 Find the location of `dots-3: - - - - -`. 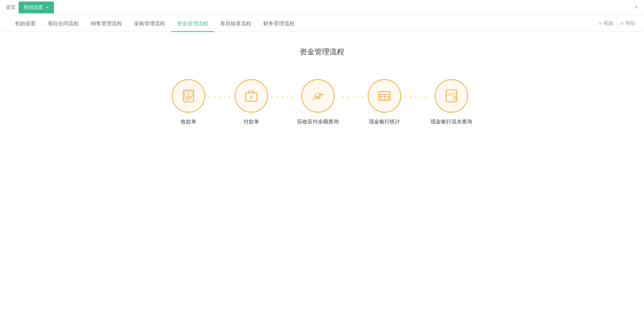

dots-3: - - - - - is located at coordinates (353, 97).